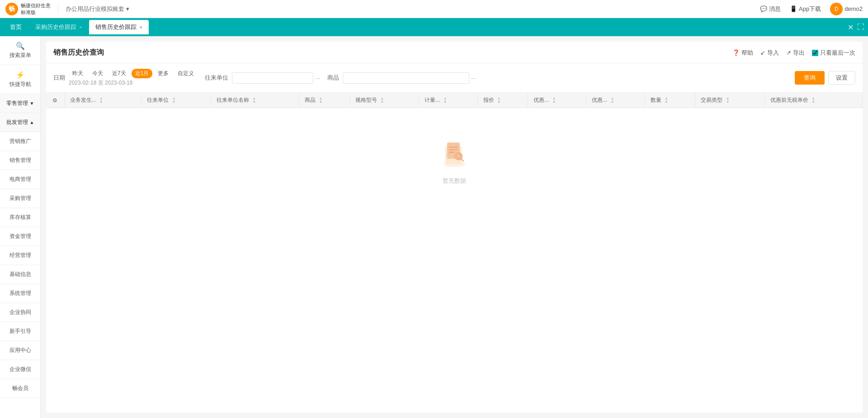 The width and height of the screenshot is (868, 418). What do you see at coordinates (255, 100) in the screenshot?
I see `th-partner-name: 往来单位名称 ▲▼` at bounding box center [255, 100].